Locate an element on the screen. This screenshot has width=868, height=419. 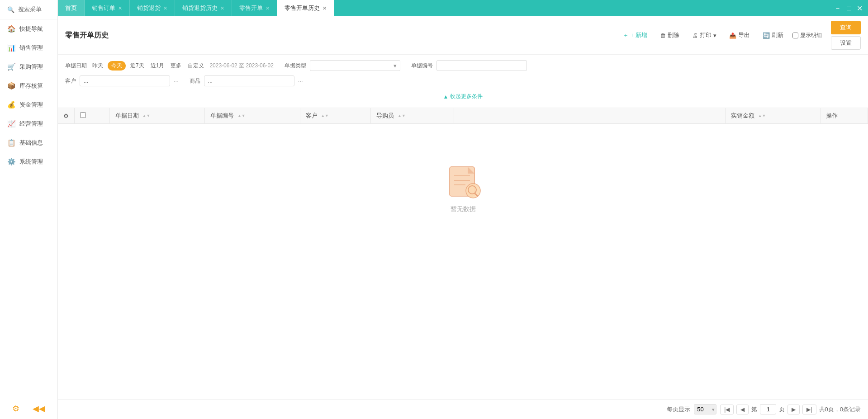
date-opt-today: 今天 is located at coordinates (117, 66).